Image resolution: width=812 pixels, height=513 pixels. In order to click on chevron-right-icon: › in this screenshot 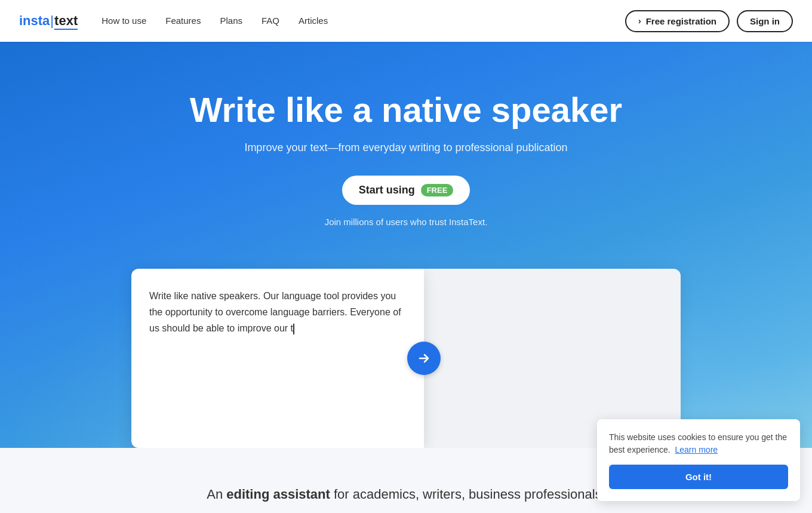, I will do `click(640, 21)`.